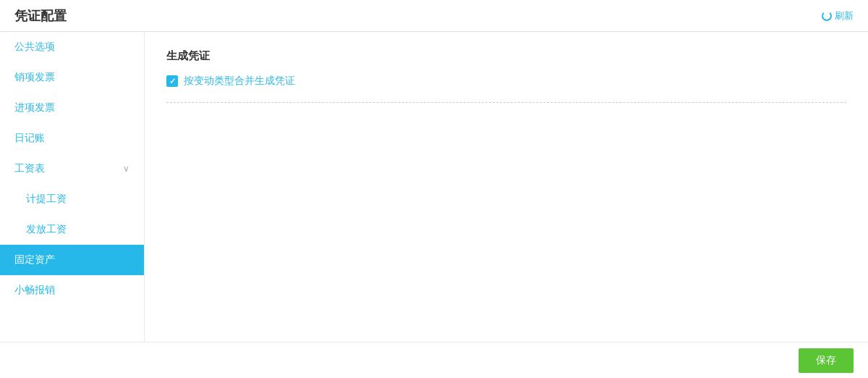  Describe the element at coordinates (72, 77) in the screenshot. I see `sidebar-item-sales-invoice: 销项发票` at that location.